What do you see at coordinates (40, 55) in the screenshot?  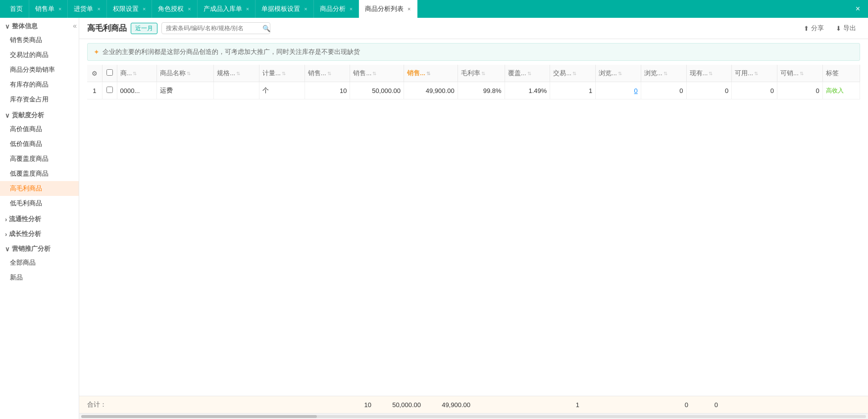 I see `sidebar-item-traded-goods: 交易过的商品` at bounding box center [40, 55].